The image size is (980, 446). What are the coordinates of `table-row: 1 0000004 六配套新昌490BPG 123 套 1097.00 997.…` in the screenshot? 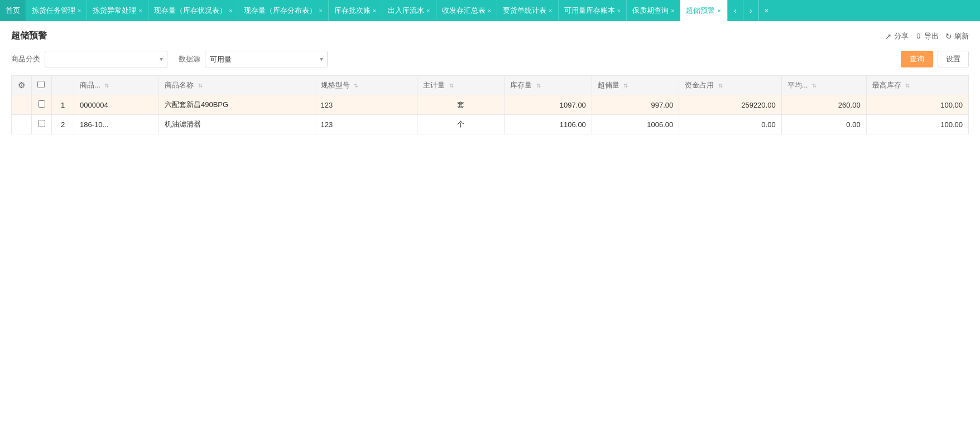 It's located at (490, 105).